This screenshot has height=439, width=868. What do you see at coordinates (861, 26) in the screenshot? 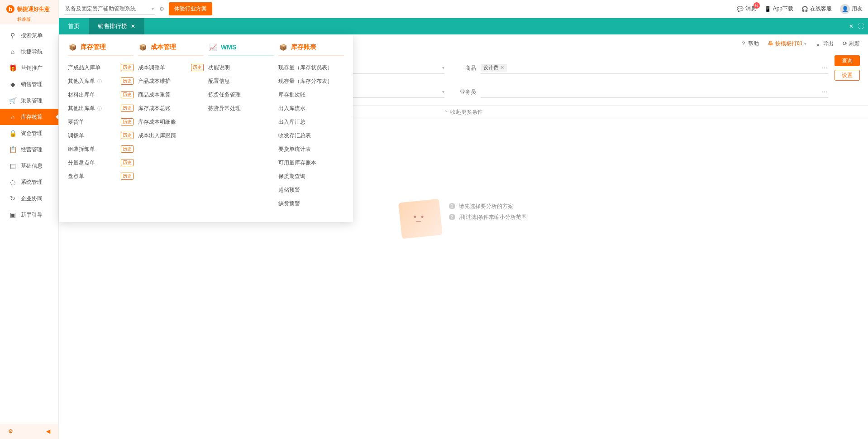
I see `fullscreen-icon: ⛶` at bounding box center [861, 26].